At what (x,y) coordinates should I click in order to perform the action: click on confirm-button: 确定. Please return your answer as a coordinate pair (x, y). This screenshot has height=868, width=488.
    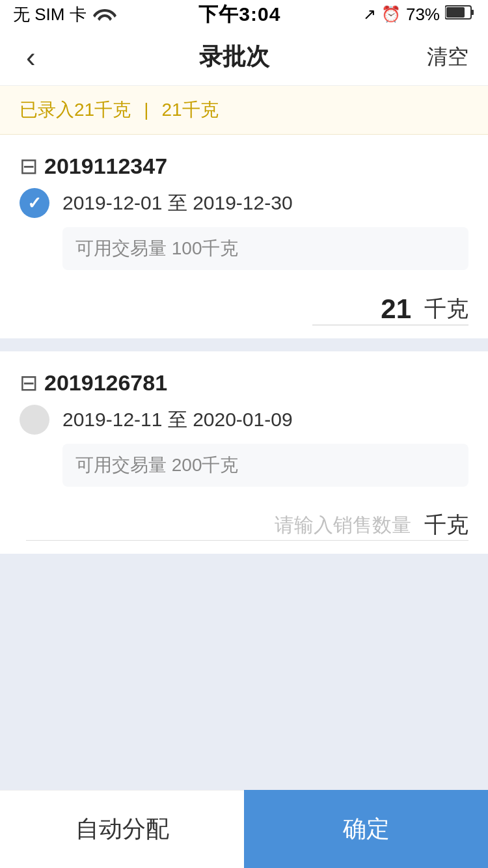
    Looking at the image, I should click on (366, 829).